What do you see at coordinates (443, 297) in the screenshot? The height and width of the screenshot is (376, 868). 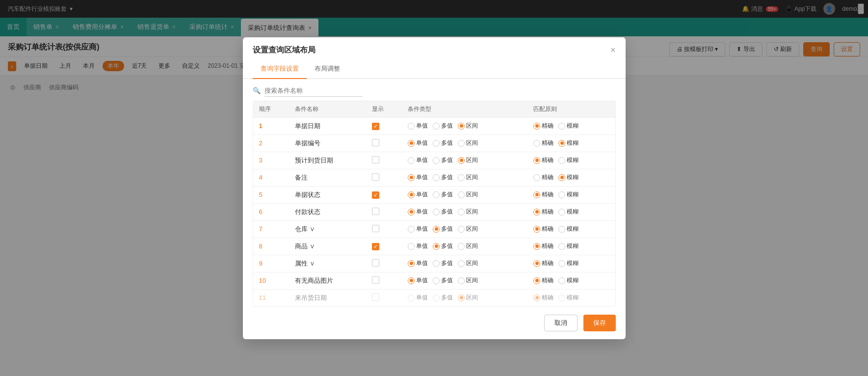 I see `radio-type-多值-11: 多值` at bounding box center [443, 297].